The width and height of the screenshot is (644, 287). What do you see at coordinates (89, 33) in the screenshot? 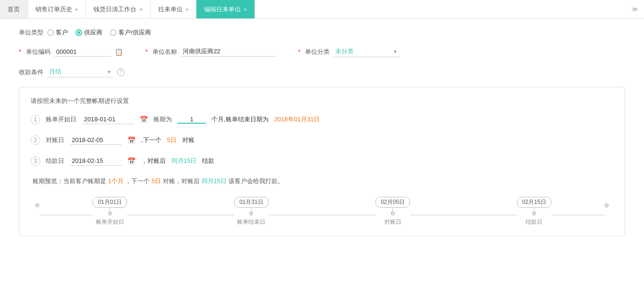
I see `radio-supplier: 供应商` at bounding box center [89, 33].